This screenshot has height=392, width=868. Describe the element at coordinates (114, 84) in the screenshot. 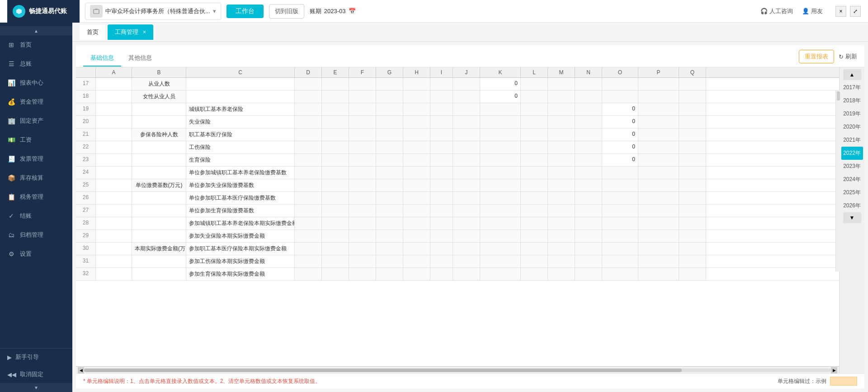

I see `cell-17-a` at that location.